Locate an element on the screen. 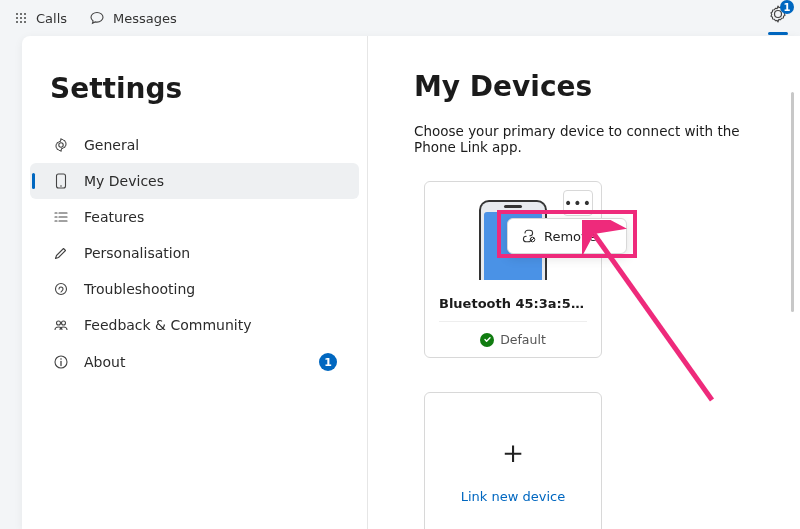  top-bar: Calls Messages 1 is located at coordinates (400, 18).